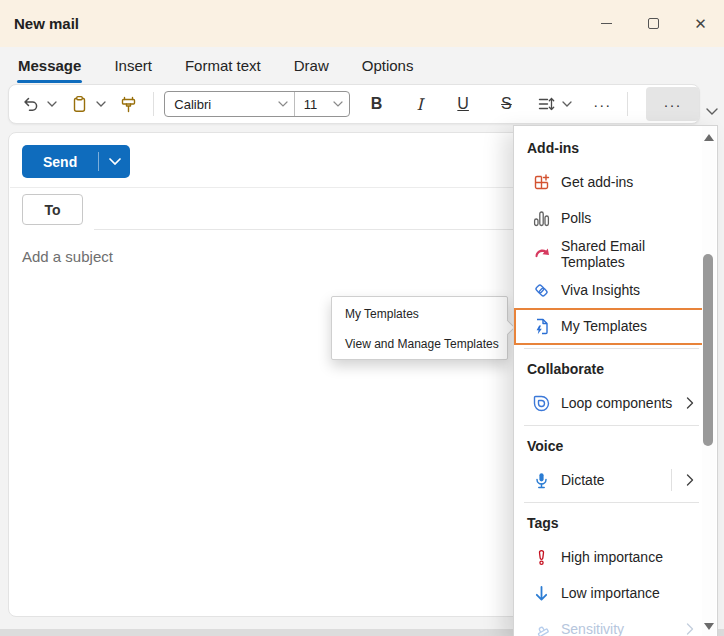  Describe the element at coordinates (541, 254) in the screenshot. I see `shared-email-templates-icon` at that location.